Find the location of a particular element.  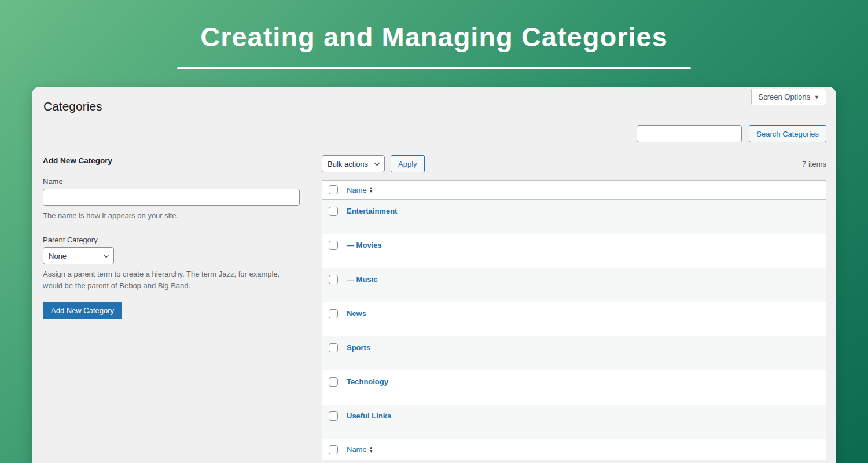

table-row: News is located at coordinates (574, 319).